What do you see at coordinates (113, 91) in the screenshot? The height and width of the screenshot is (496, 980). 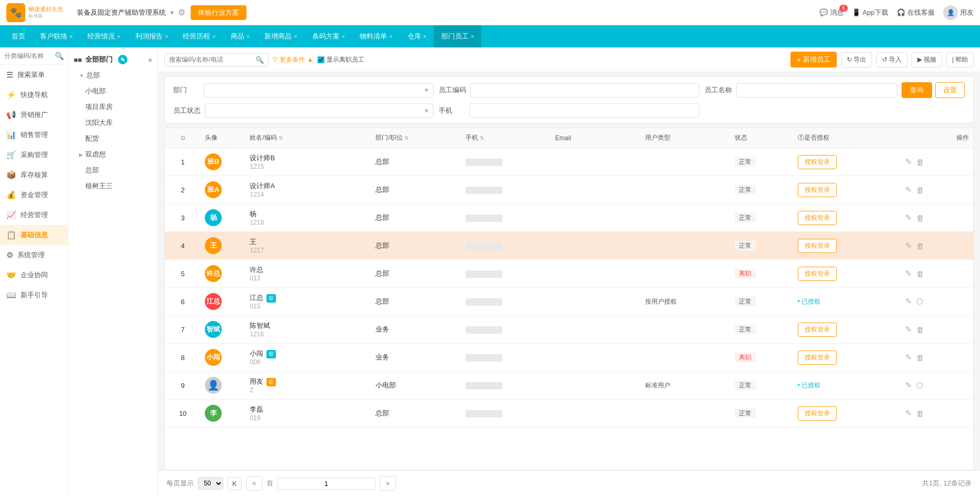 I see `dept-tree-item-xiaodian: 小电部` at bounding box center [113, 91].